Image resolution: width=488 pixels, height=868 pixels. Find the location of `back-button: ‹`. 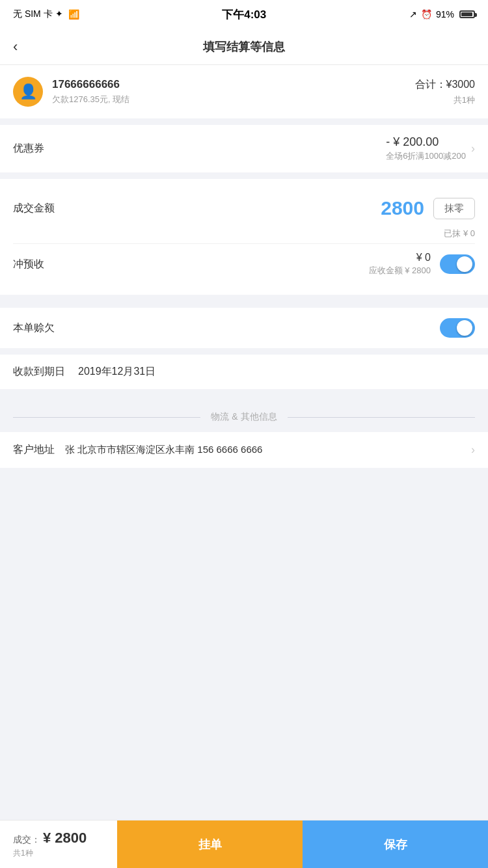

back-button: ‹ is located at coordinates (18, 47).